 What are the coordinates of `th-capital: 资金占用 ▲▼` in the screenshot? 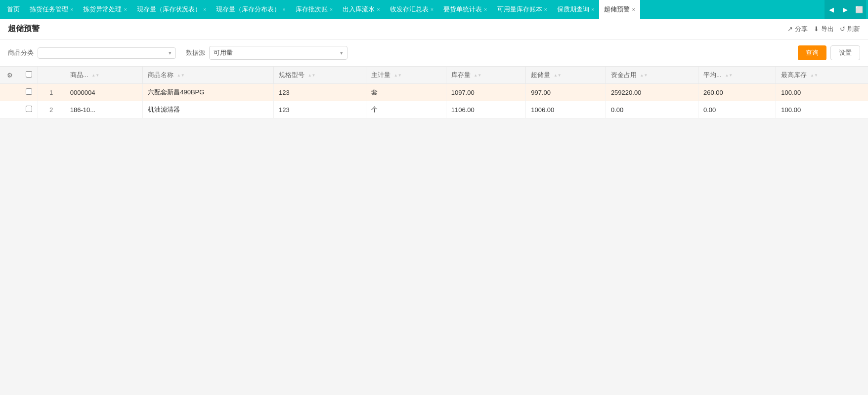 It's located at (651, 75).